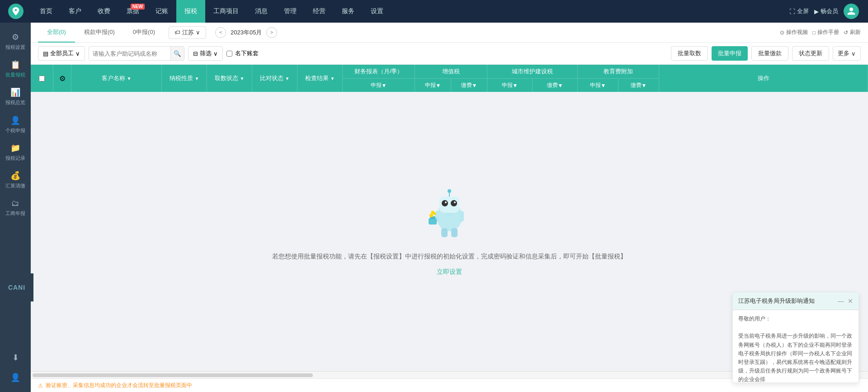  I want to click on nav-home: 首页, so click(46, 11).